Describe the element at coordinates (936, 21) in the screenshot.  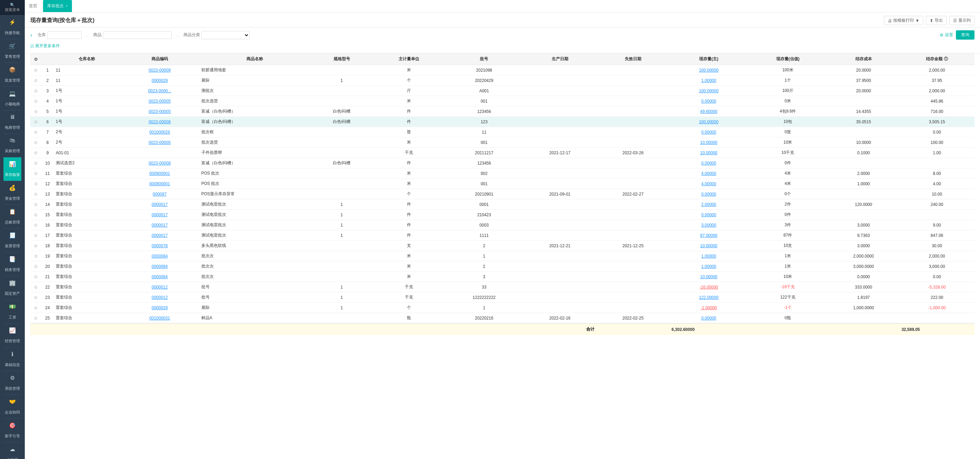
I see `export-button: ⬆ 导出` at that location.